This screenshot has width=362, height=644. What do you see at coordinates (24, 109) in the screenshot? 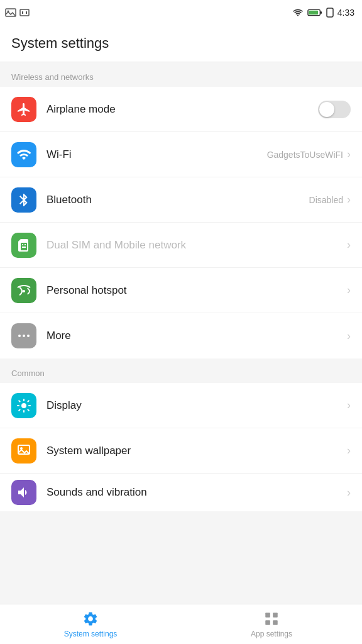
I see `airplane-mode-icon-bg` at bounding box center [24, 109].